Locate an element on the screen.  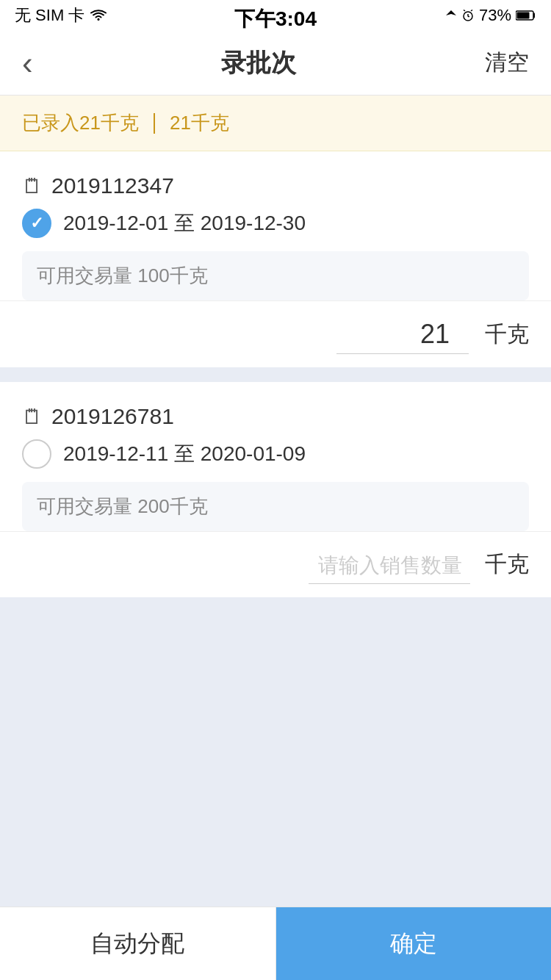
batch2-quantity-input is located at coordinates (363, 564).